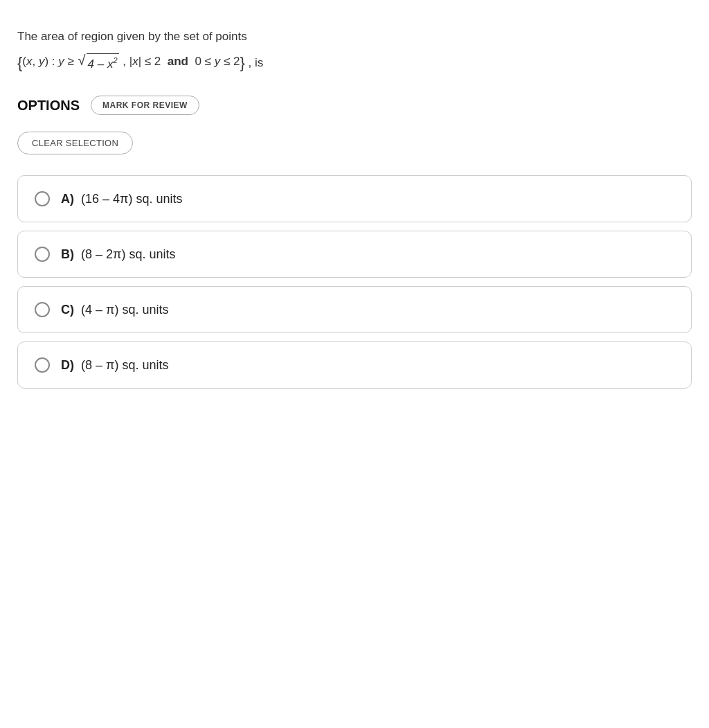  What do you see at coordinates (354, 105) in the screenshot?
I see `options-header: OPTIONS MARK FOR REVIEW` at bounding box center [354, 105].